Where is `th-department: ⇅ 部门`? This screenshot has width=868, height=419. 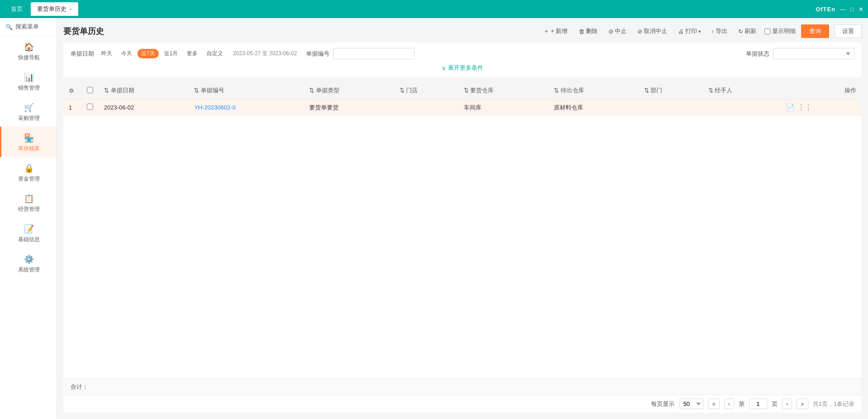
th-department: ⇅ 部门 is located at coordinates (671, 90).